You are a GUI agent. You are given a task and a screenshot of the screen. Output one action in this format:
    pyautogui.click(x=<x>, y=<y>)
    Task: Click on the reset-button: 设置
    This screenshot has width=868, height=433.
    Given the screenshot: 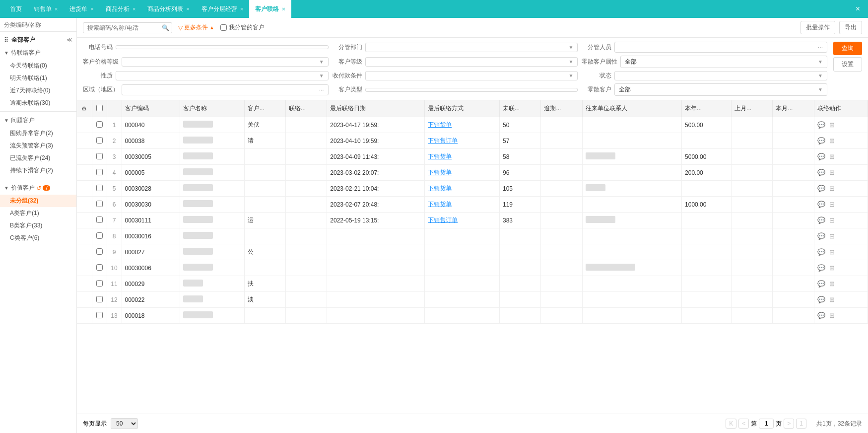 What is the action you would take?
    pyautogui.click(x=848, y=65)
    